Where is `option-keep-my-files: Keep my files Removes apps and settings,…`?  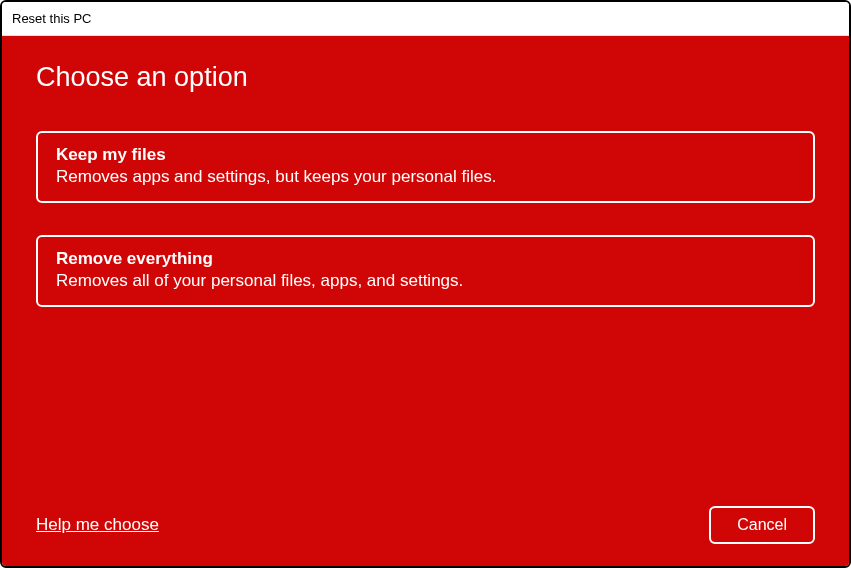
option-keep-my-files: Keep my files Removes apps and settings,… is located at coordinates (426, 167).